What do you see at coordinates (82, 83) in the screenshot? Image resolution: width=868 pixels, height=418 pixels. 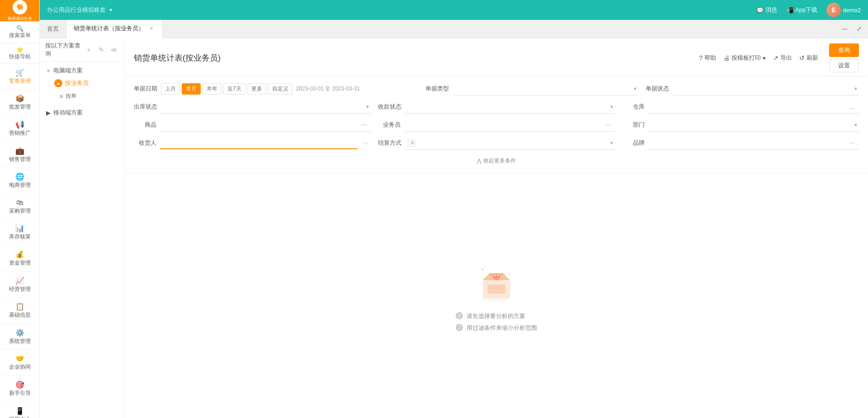 I see `scheme-item-by-salesperson: ● 按业务员` at bounding box center [82, 83].